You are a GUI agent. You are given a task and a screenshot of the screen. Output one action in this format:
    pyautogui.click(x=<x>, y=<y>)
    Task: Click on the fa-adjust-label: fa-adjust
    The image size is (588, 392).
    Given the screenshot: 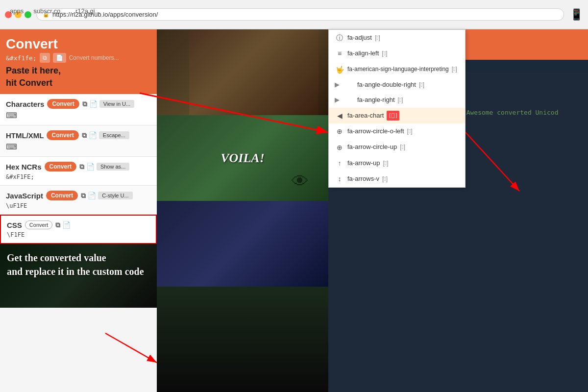 What is the action you would take?
    pyautogui.click(x=360, y=38)
    